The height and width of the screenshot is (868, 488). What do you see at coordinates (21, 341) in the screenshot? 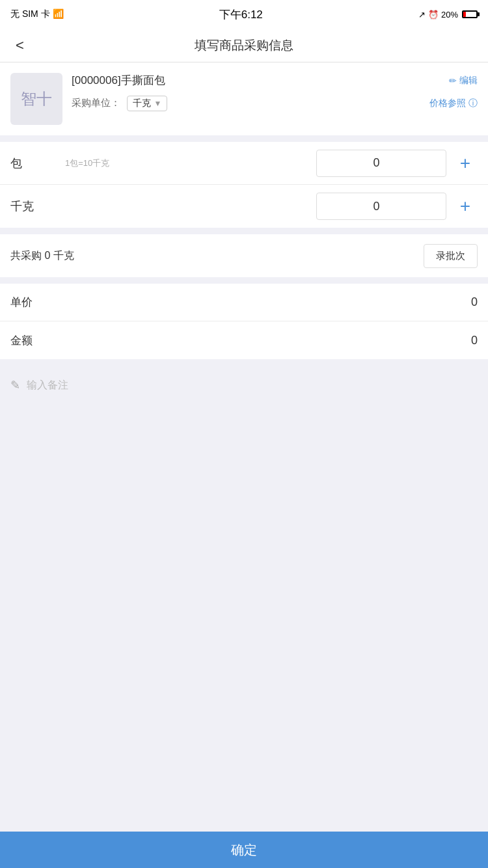
I see `amount-label: 金额` at bounding box center [21, 341].